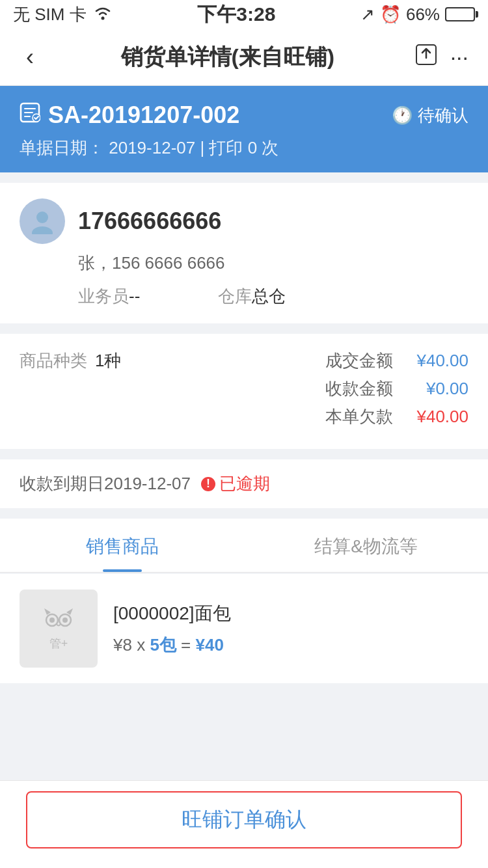 The height and width of the screenshot is (868, 488). What do you see at coordinates (442, 57) in the screenshot?
I see `nav-right: ···` at bounding box center [442, 57].